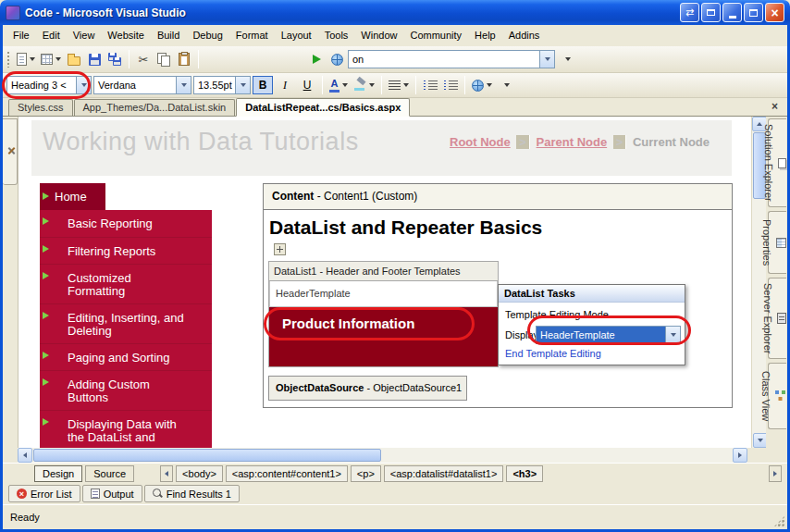  What do you see at coordinates (779, 522) in the screenshot?
I see `resize-grip` at bounding box center [779, 522].